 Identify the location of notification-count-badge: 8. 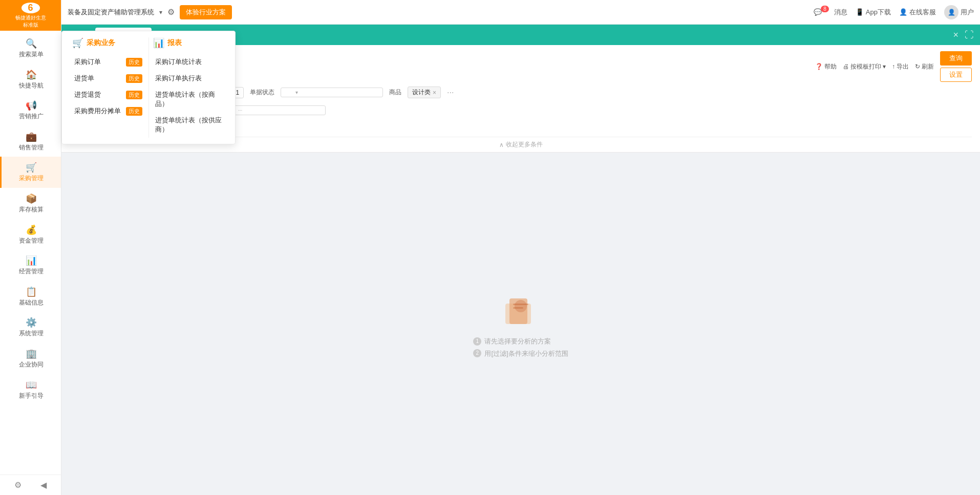
(825, 9).